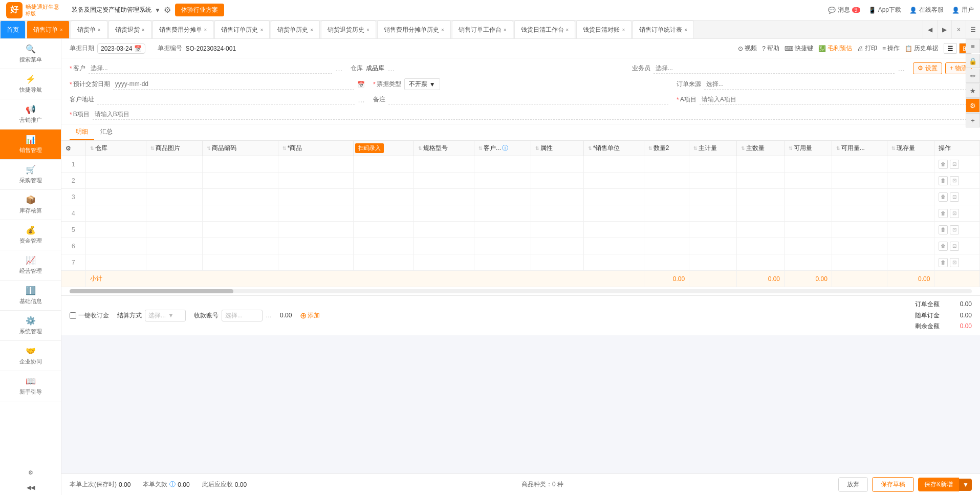  Describe the element at coordinates (771, 48) in the screenshot. I see `help-btn: ? 帮助` at that location.